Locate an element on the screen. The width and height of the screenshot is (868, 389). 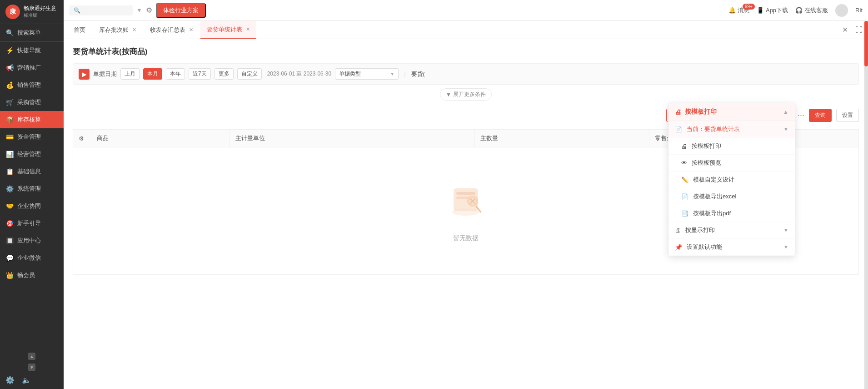
print-dropdown-header: 🖨 按模板打印 ▲ is located at coordinates (732, 112).